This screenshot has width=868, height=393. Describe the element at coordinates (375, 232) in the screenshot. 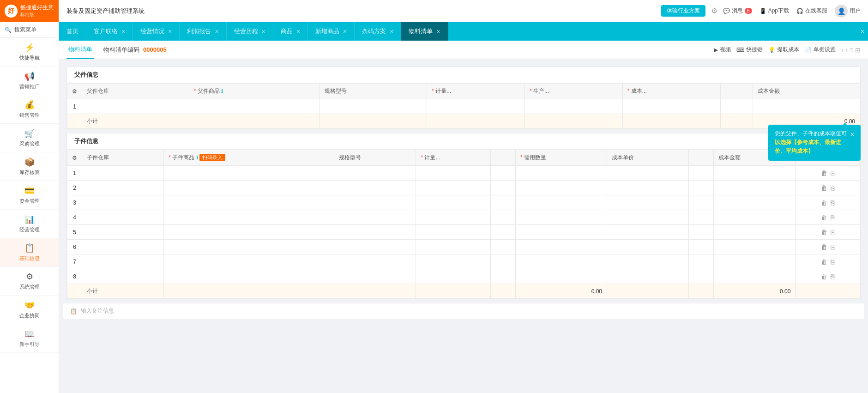

I see `child-row-5-spec` at that location.